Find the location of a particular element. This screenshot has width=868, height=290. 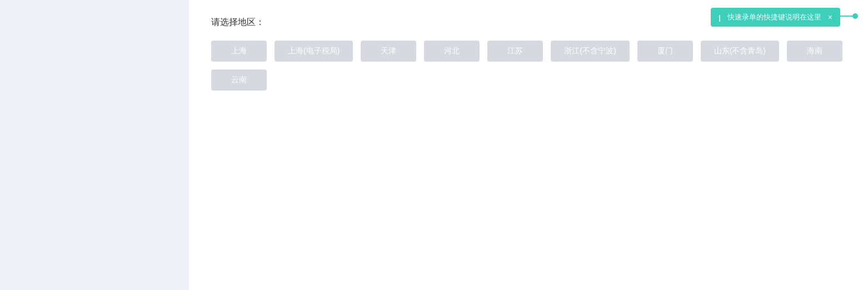

region-btn-tianjin: 天津 is located at coordinates (388, 51).